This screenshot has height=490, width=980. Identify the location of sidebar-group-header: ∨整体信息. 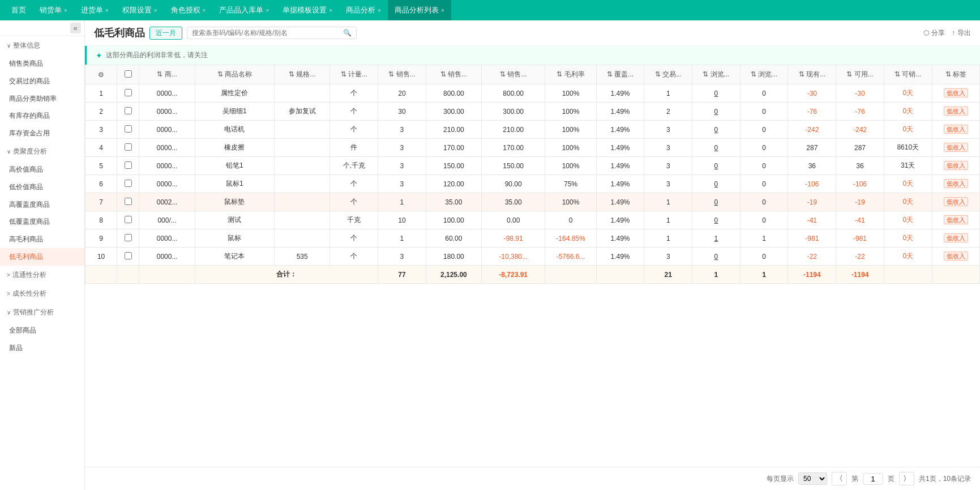
(42, 45).